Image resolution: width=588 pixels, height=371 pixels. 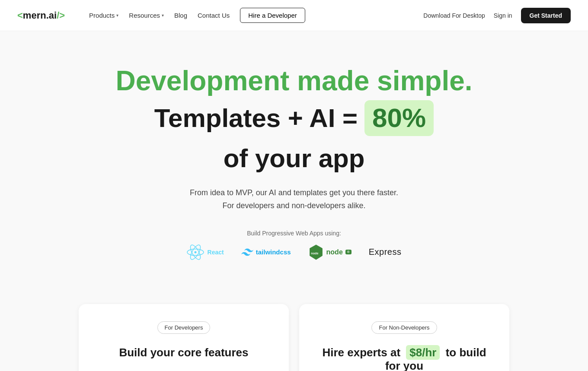 What do you see at coordinates (294, 16) in the screenshot?
I see `navbar: <mern.ai/> Products ▾ Resources ▾ Blog C…` at bounding box center [294, 16].